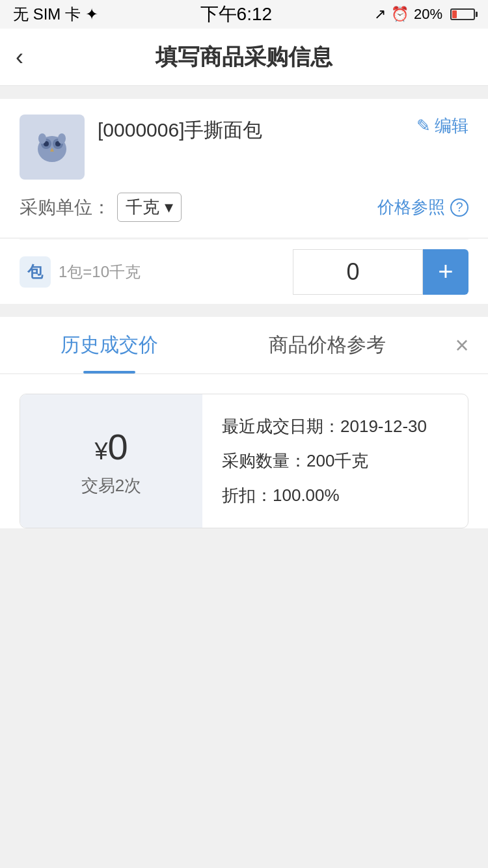 Image resolution: width=488 pixels, height=868 pixels. What do you see at coordinates (109, 372) in the screenshot?
I see `tab-underline` at bounding box center [109, 372].